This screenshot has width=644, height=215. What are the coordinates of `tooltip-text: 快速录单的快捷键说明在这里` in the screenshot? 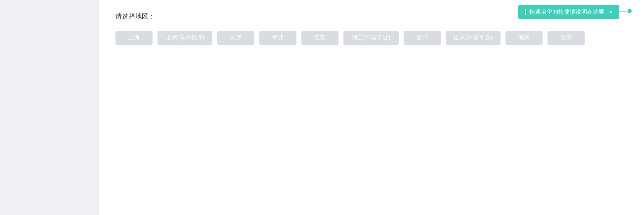 It's located at (567, 12).